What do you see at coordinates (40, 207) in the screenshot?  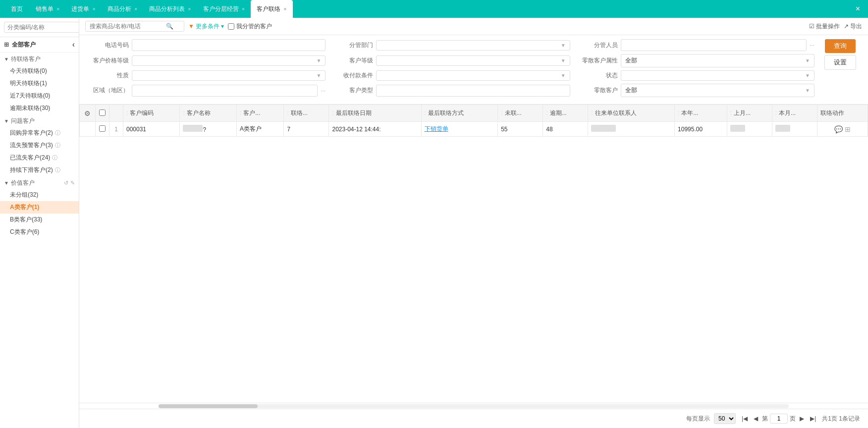 I see `sidebar-item-a-class: A类客户(1)` at bounding box center [40, 207].